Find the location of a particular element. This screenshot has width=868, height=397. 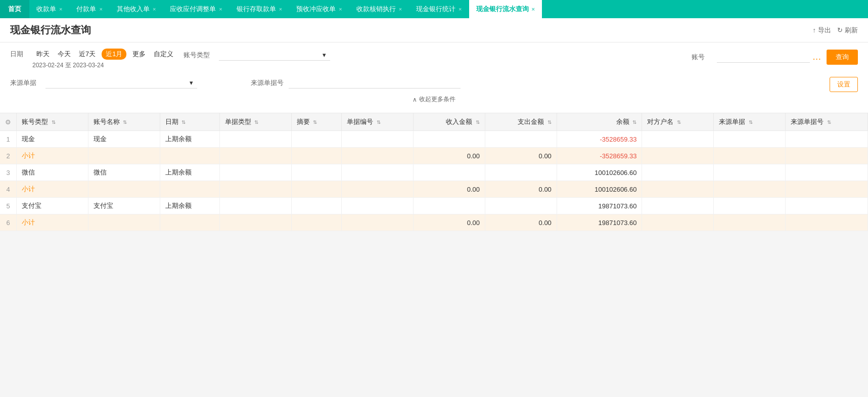

cell-account-name: 支付宝 is located at coordinates (124, 206).